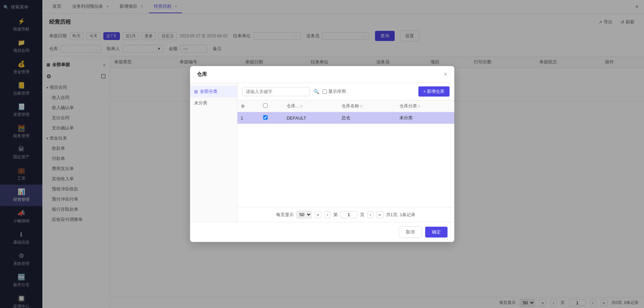  What do you see at coordinates (334, 91) in the screenshot?
I see `modal-show-disabled-label: 显示停用` at bounding box center [334, 91].